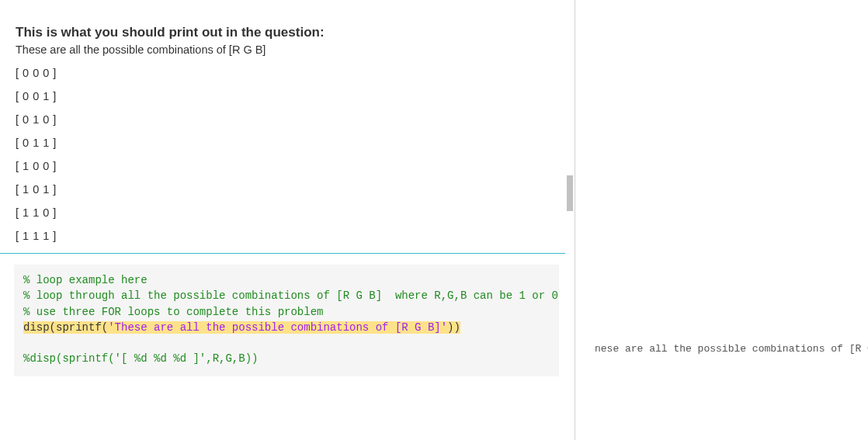 Image resolution: width=868 pixels, height=440 pixels. What do you see at coordinates (173, 312) in the screenshot?
I see `code-comment: % use three FOR loops to complete this p…` at bounding box center [173, 312].